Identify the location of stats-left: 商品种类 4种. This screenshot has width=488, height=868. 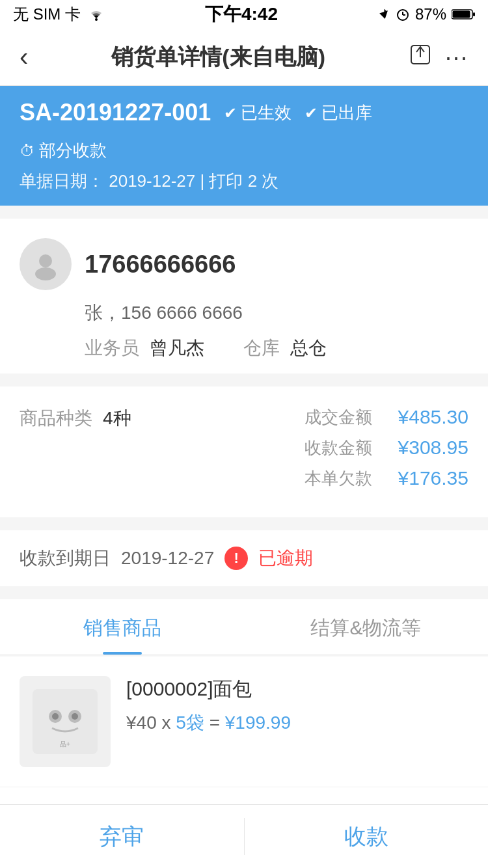
(75, 452).